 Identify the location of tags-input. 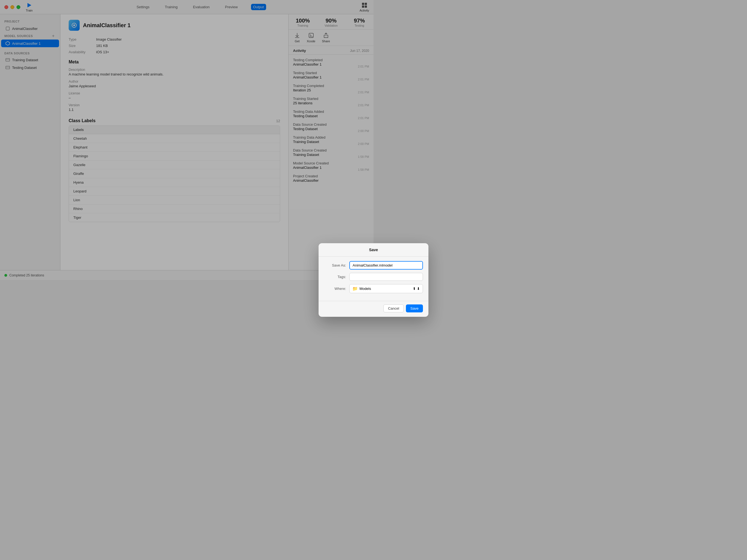
(361, 276).